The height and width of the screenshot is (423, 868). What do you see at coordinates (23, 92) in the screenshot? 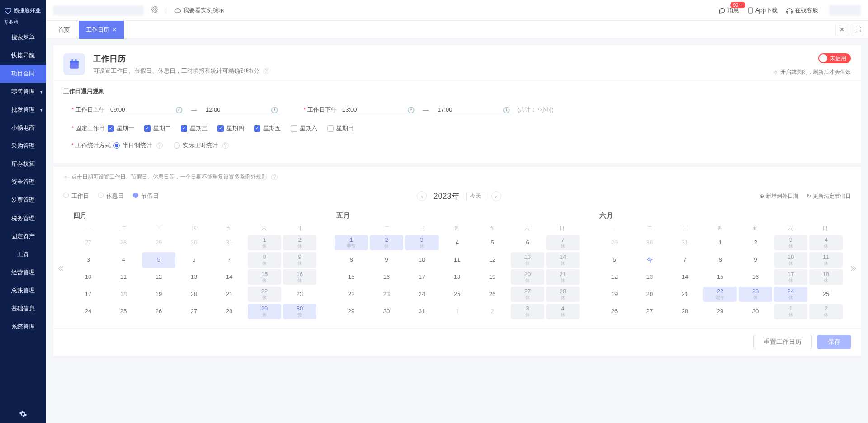
I see `sidebar-item: 零售管理▾` at bounding box center [23, 92].